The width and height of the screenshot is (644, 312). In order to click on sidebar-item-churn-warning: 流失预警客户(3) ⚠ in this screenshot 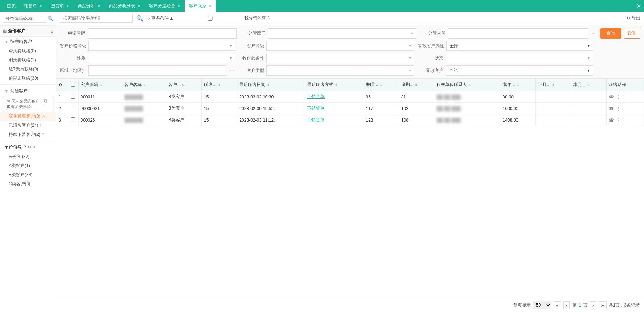, I will do `click(28, 116)`.